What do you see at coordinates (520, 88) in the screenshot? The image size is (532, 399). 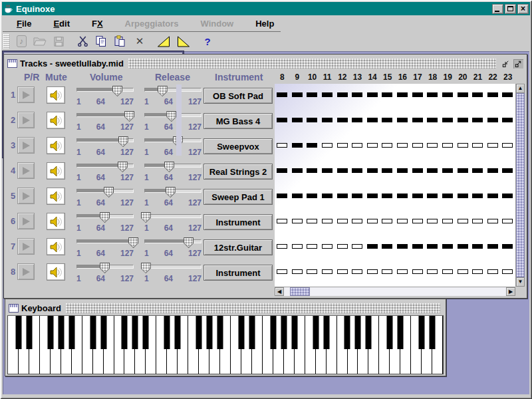 I see `scroll-up-button: ▲` at bounding box center [520, 88].